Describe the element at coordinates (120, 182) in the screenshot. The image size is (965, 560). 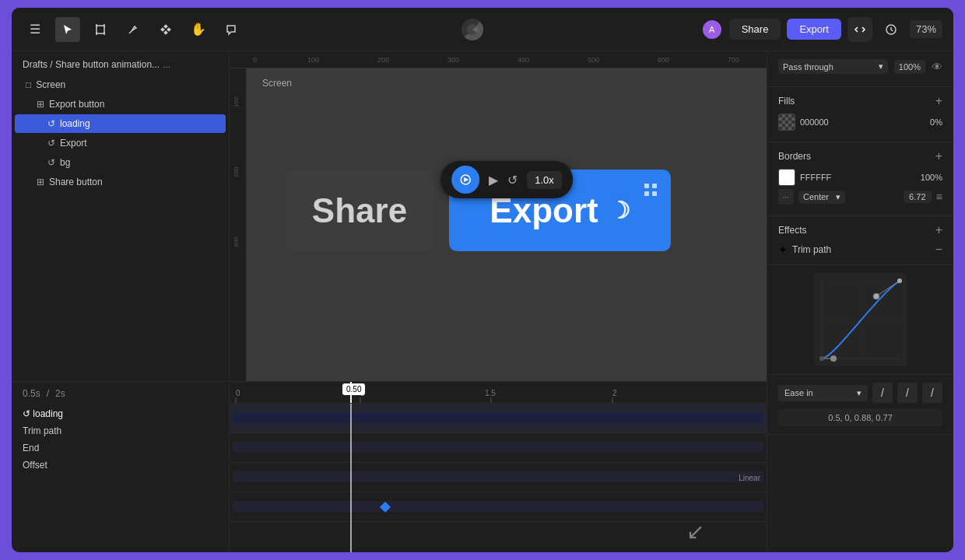
I see `layer-share-button: ⊞ Share button` at that location.